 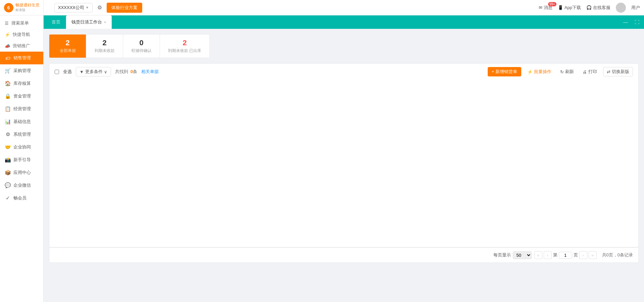 I want to click on per-page-selector: 每页显示 50 10 20 100, so click(x=513, y=255).